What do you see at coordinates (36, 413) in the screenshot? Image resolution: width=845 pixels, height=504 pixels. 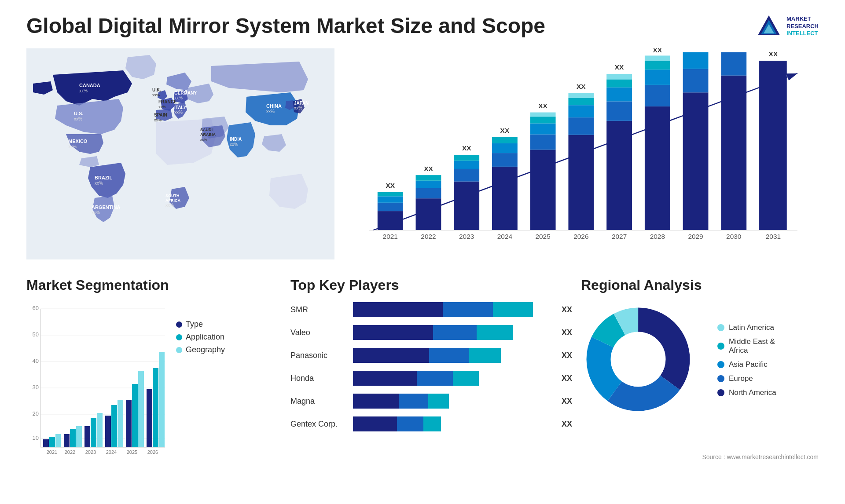 I see `svg-text: 20` at bounding box center [36, 413].